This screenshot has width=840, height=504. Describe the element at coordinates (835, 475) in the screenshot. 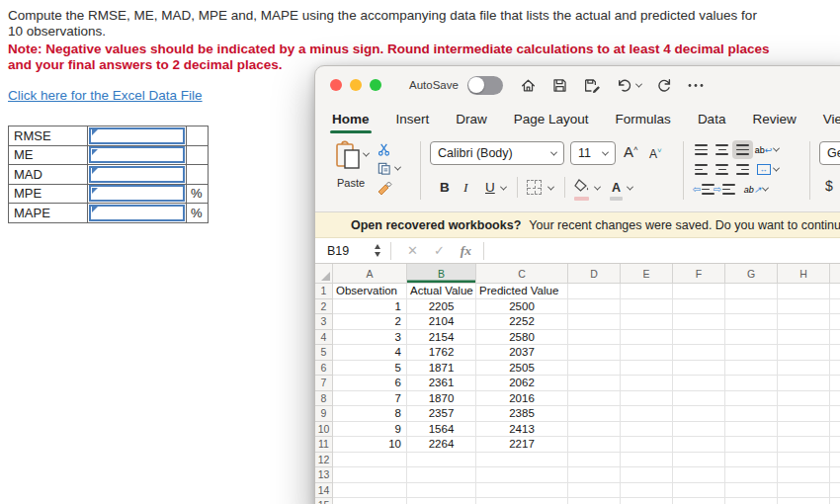

I see `cell-I13` at that location.